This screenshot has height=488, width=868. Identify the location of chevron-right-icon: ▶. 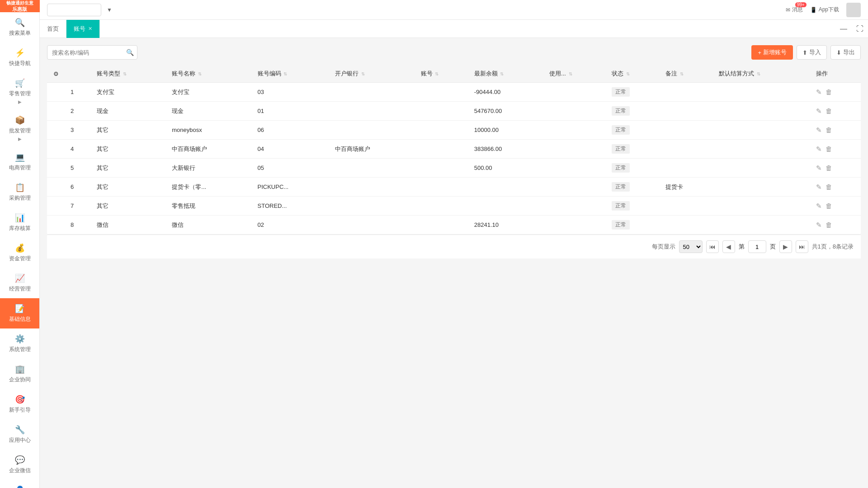
(20, 102).